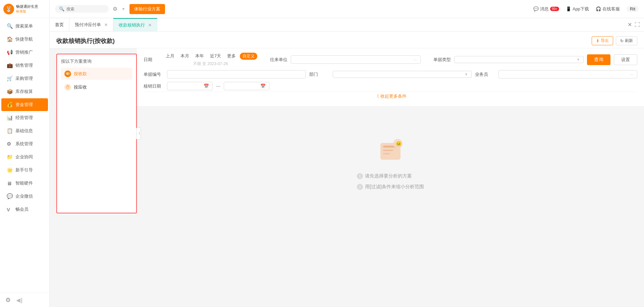  Describe the element at coordinates (25, 79) in the screenshot. I see `sidebar-item-purchase: 🛒 采购管理` at that location.